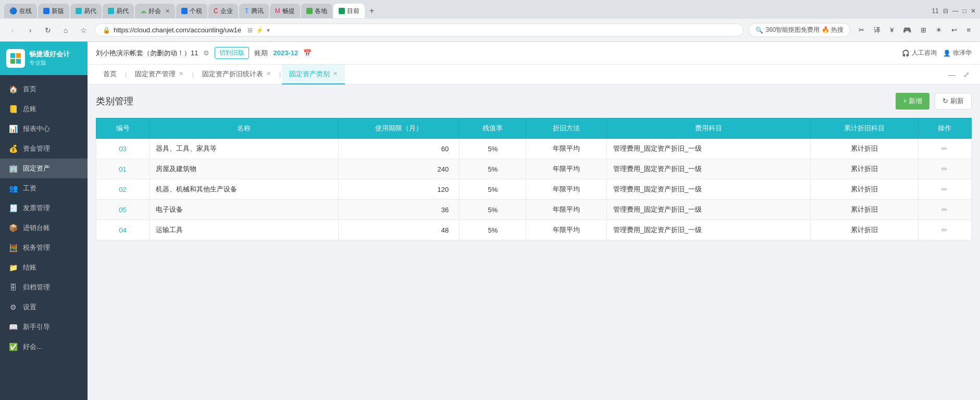  I want to click on tab-close-icon: ✕, so click(168, 11).